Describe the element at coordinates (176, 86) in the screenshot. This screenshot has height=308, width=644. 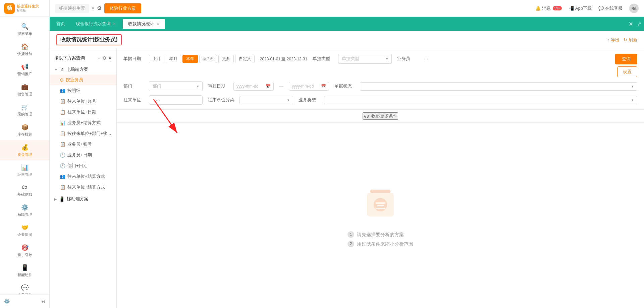
I see `dept-select: 部门 ▾` at that location.